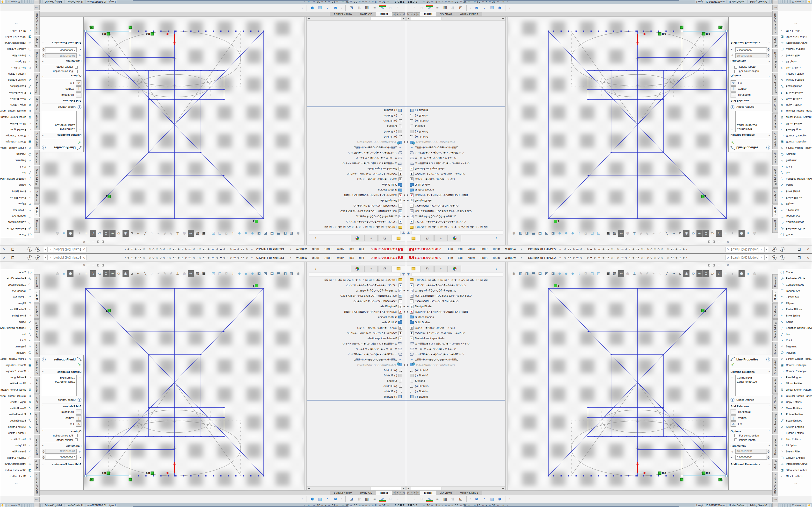 The image size is (812, 507). I want to click on featuremanager-panel: ⎘ ⌖ › ⧨ TЯPDL2. ◎ ƷƐ ◎ Ш ◎ ◦ ◎ ✛ ◎ ϽϹ ◎ …, so click(356, 133).